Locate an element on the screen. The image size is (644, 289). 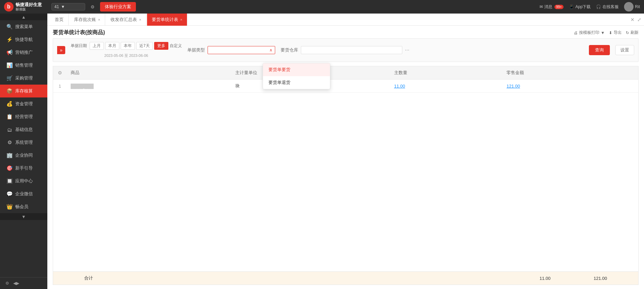
col-settings-icon: ⚙ is located at coordinates (60, 73).